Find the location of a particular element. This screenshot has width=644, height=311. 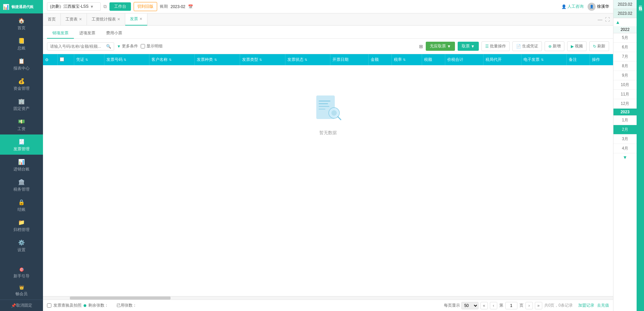

subtab-sales-invoice: 销项发票 is located at coordinates (60, 34).